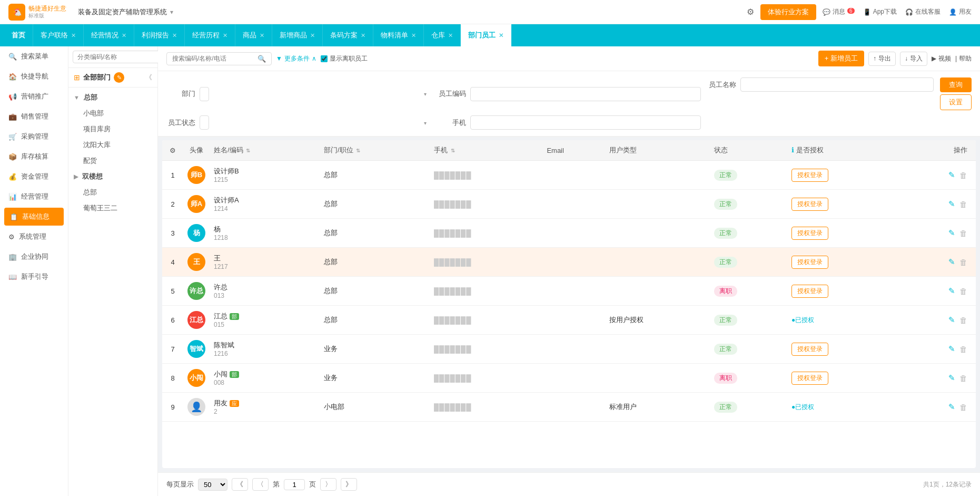 Image resolution: width=980 pixels, height=496 pixels. Describe the element at coordinates (210, 35) in the screenshot. I see `tab-history: 经营历程 ✕` at that location.